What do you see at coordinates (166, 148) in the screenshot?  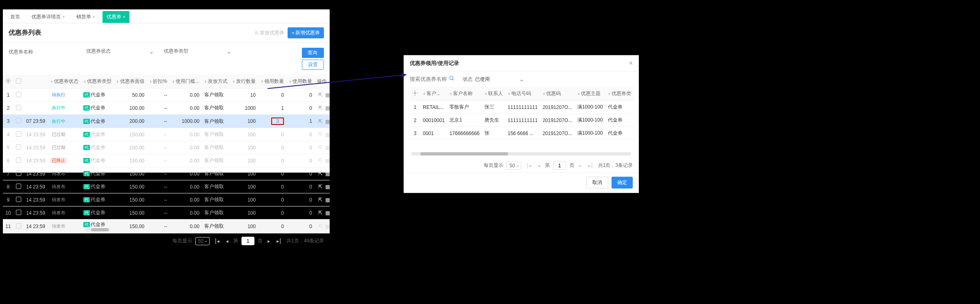 I see `table-row: 5 14 23:59 已过期 代代金券 150.00 -- 0.00 客户领取 …` at bounding box center [166, 148].